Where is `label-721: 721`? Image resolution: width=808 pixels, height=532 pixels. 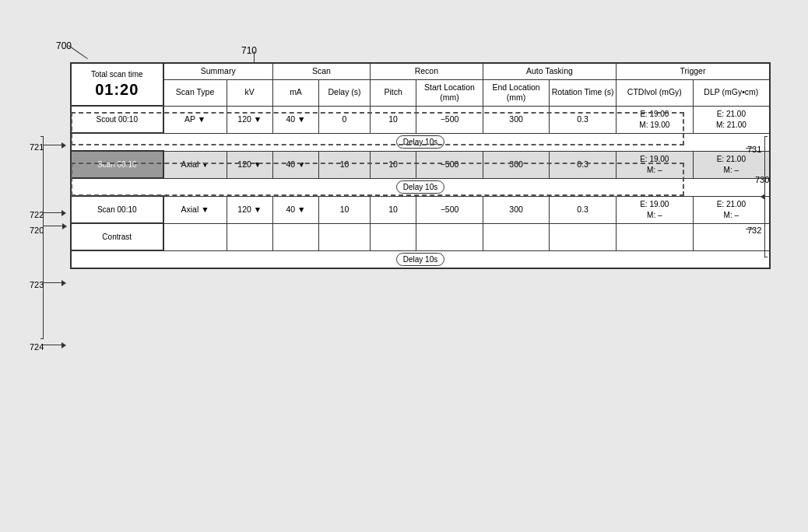 label-721: 721 is located at coordinates (37, 147).